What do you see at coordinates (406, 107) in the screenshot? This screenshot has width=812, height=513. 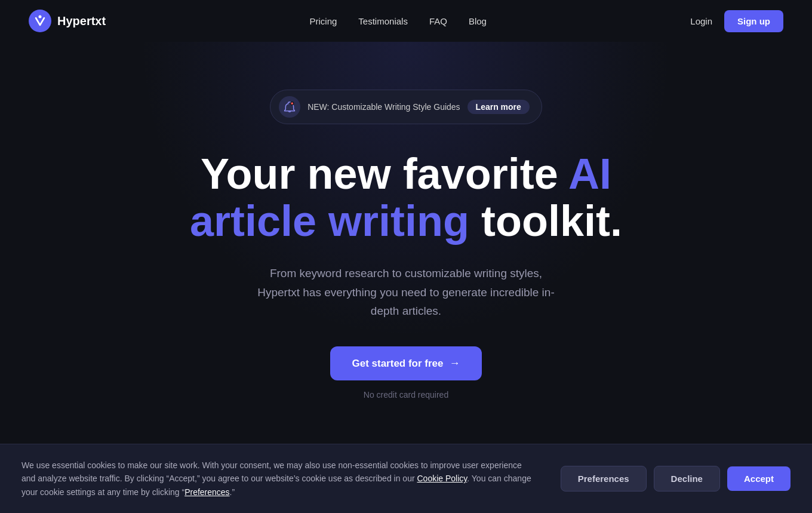 I see `announcement-badge: NEW: Customizable Writing Style Guides L…` at bounding box center [406, 107].